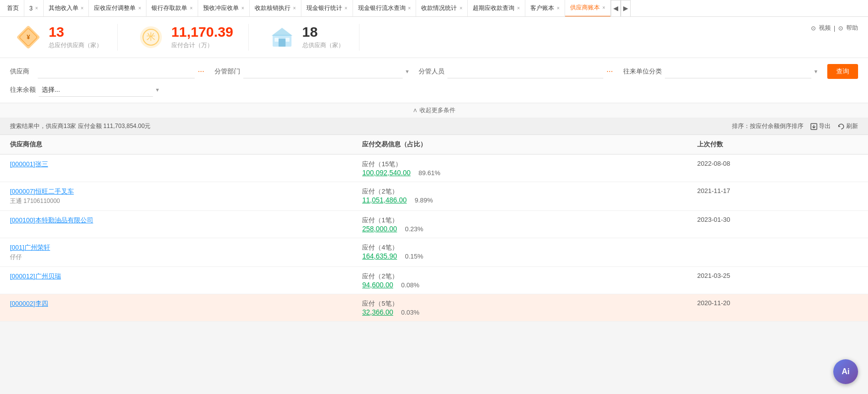 The width and height of the screenshot is (868, 394). Describe the element at coordinates (312, 71) in the screenshot. I see `filter-dept: 分管部门 ▾` at that location.